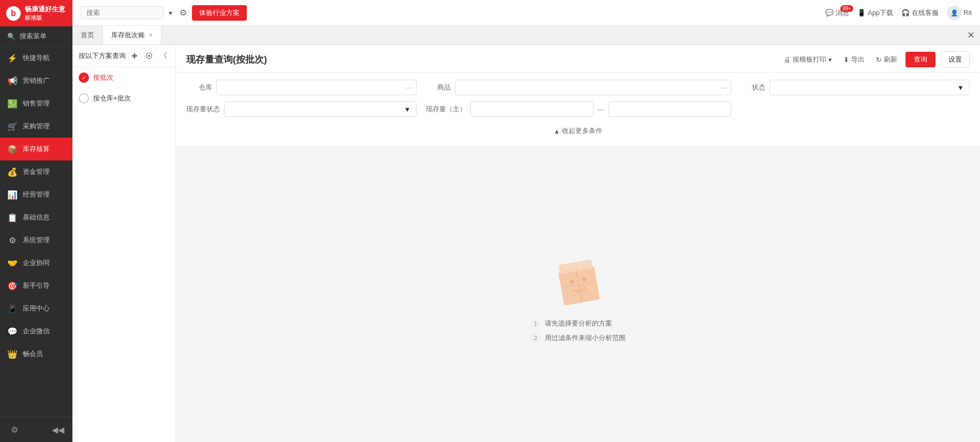 The height and width of the screenshot is (442, 980). What do you see at coordinates (13, 13) in the screenshot?
I see `app-logo: b` at bounding box center [13, 13].